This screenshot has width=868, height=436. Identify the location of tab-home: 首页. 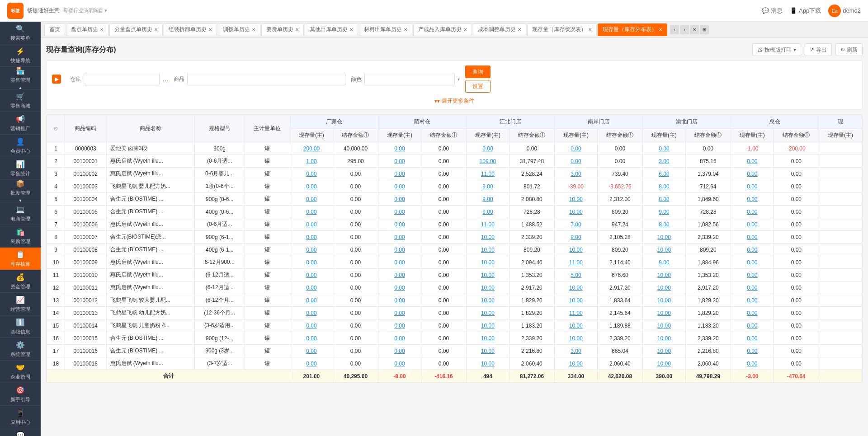
(55, 30).